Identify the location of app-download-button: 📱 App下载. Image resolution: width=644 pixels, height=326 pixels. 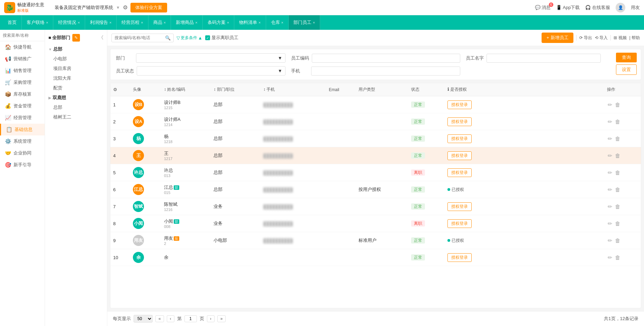
(568, 8).